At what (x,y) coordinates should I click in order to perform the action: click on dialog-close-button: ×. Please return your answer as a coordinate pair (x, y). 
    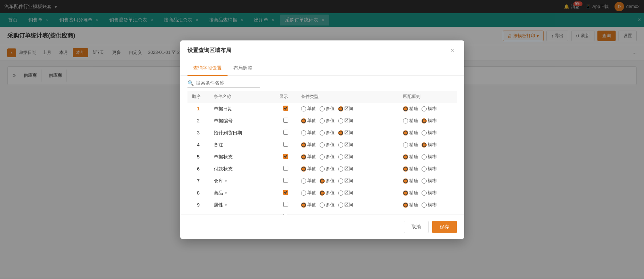
    Looking at the image, I should click on (453, 51).